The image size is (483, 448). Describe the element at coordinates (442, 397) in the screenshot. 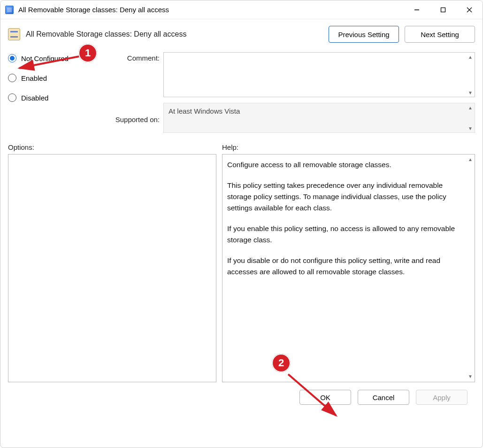

I see `apply-button: Apply` at that location.